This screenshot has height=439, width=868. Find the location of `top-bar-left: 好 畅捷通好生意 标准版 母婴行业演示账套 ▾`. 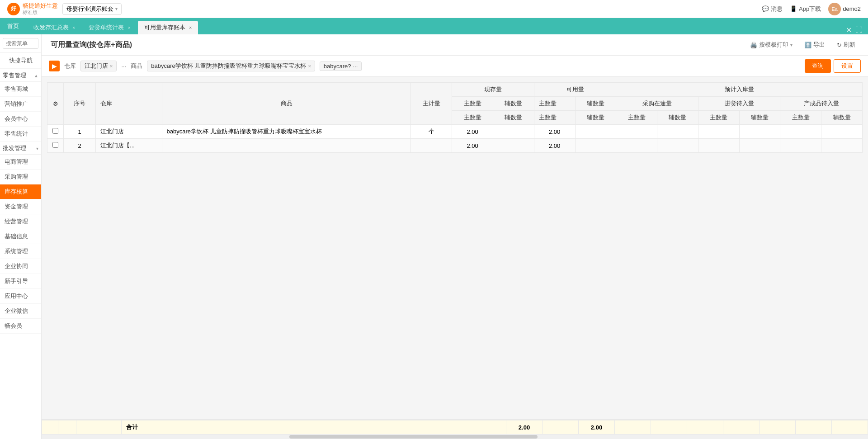

top-bar-left: 好 畅捷通好生意 标准版 母婴行业演示账套 ▾ is located at coordinates (64, 9).